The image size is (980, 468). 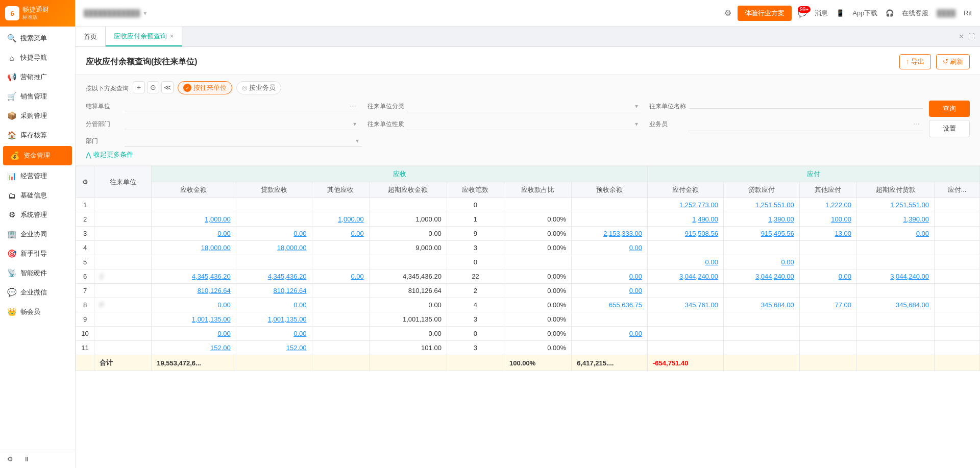 I want to click on sidebar-item-sales: 🛒 销售管理, so click(x=38, y=96).